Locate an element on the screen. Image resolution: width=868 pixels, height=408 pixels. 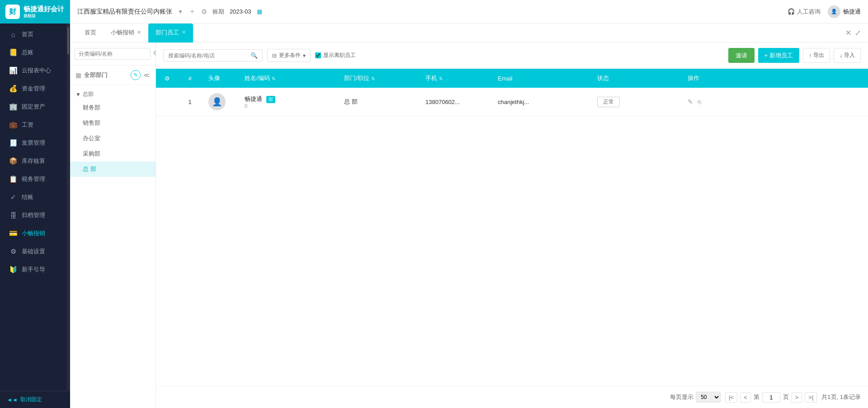
filter-dropdown-icon: ▾ is located at coordinates (304, 56).